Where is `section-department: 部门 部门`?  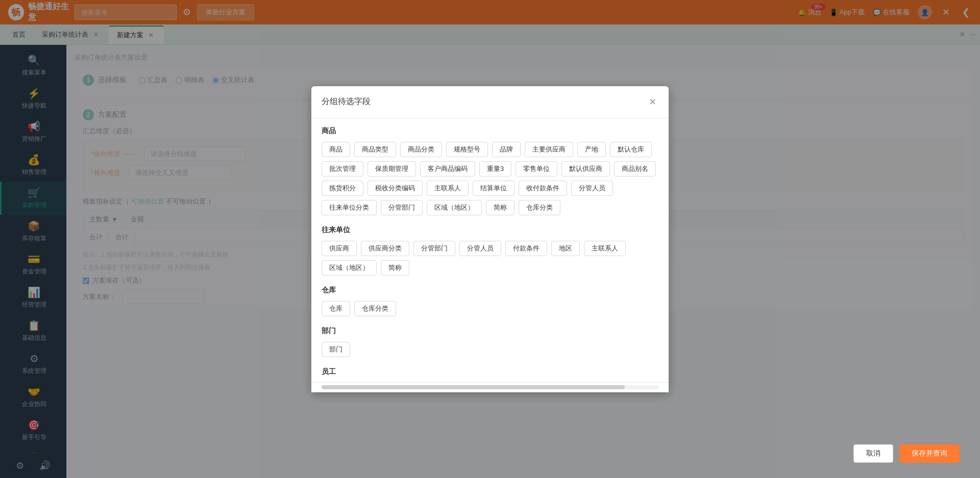 section-department: 部门 部门 is located at coordinates (490, 342).